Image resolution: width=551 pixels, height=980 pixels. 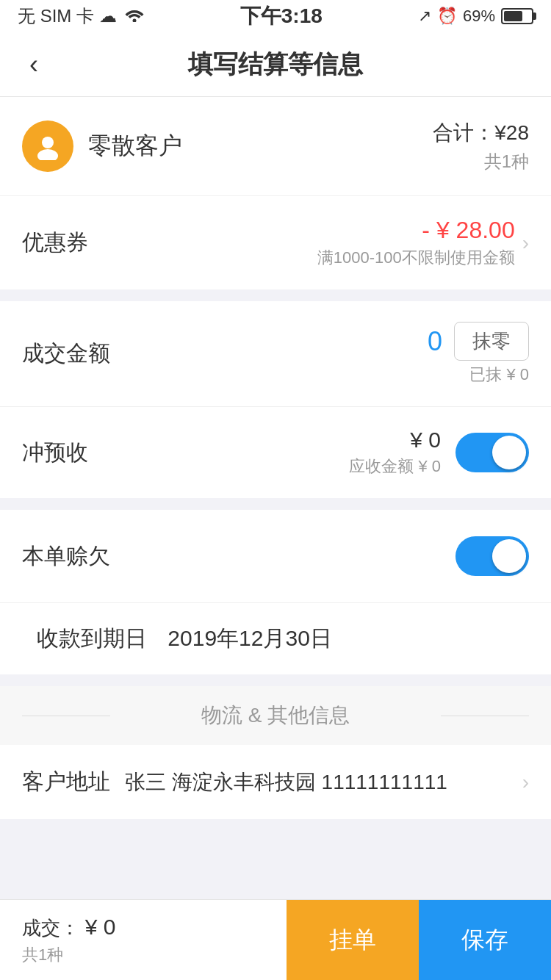 What do you see at coordinates (480, 133) in the screenshot?
I see `total-amount: 合计：¥28` at bounding box center [480, 133].